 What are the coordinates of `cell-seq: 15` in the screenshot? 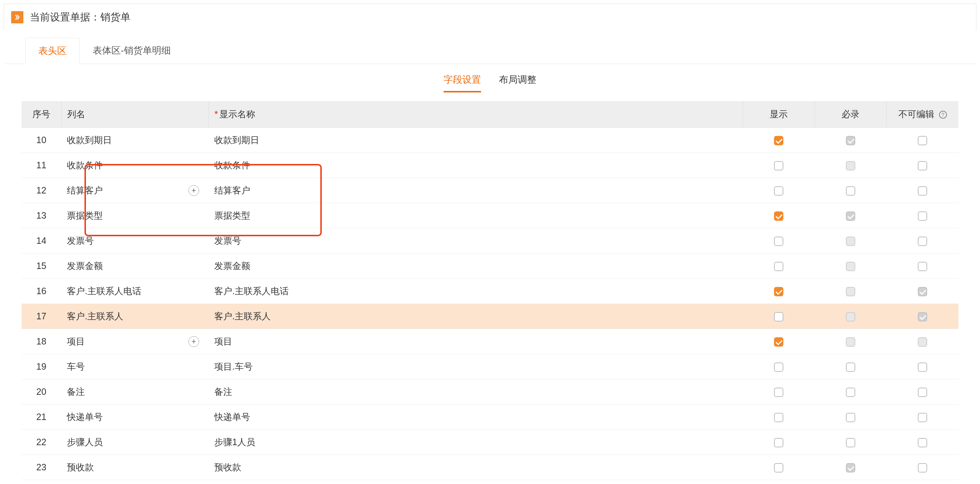 It's located at (41, 266).